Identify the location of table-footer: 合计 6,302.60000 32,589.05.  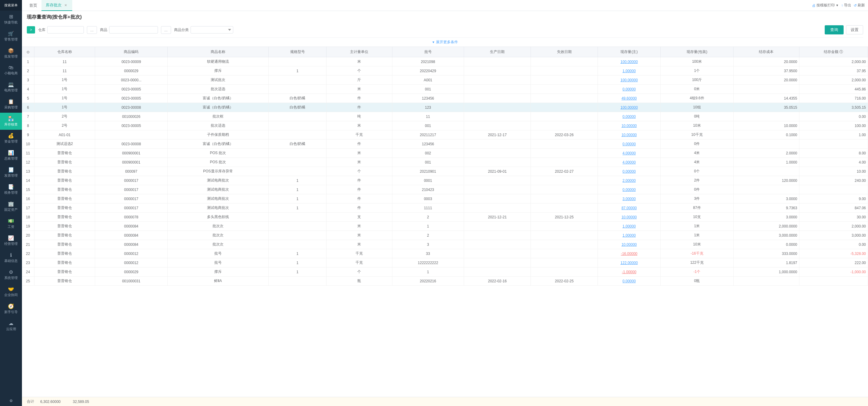
(445, 401).